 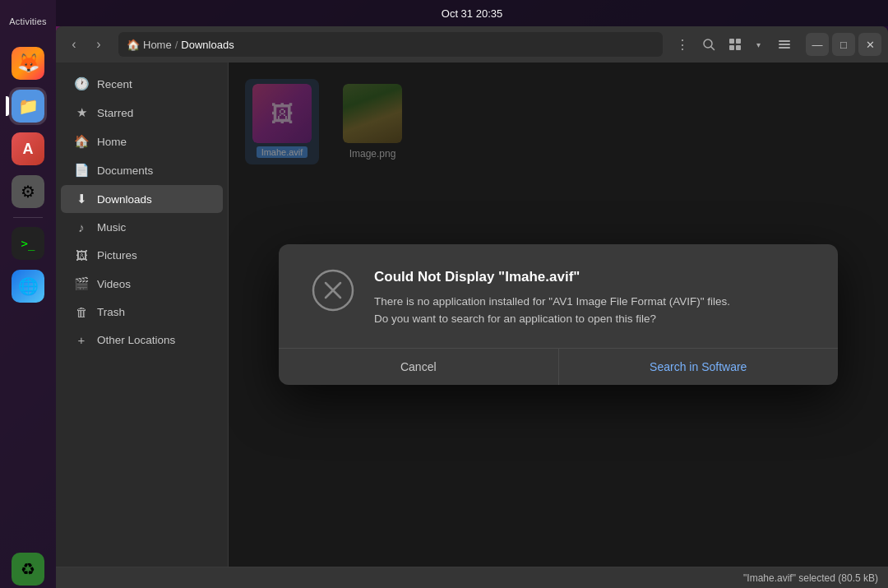 I want to click on music-icon: ♪, so click(x=81, y=227).